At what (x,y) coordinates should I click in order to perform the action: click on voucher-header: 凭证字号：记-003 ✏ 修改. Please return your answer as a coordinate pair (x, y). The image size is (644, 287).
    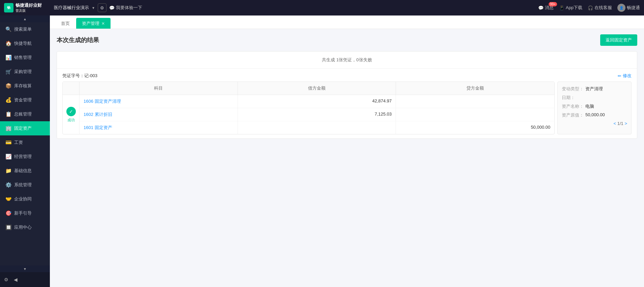
    Looking at the image, I should click on (347, 76).